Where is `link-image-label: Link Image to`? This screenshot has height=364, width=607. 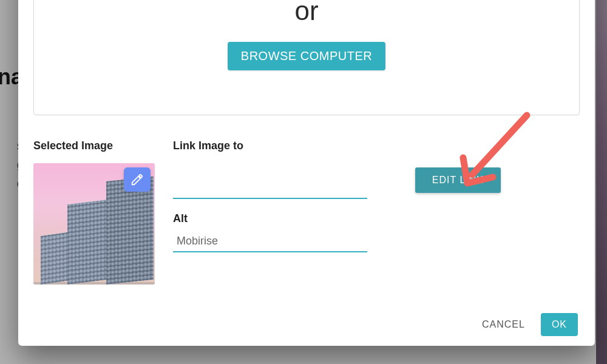 link-image-label: Link Image to is located at coordinates (270, 146).